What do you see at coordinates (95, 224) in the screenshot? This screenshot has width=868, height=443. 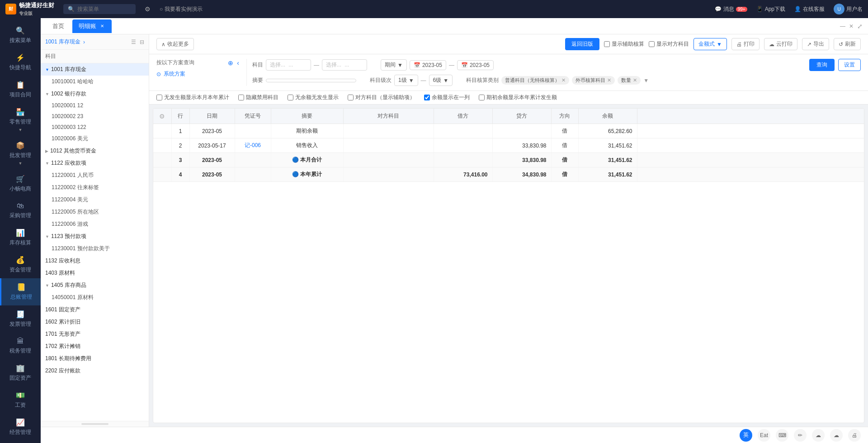 I see `tree-node-11220006: 11220006 游戏` at bounding box center [95, 224].